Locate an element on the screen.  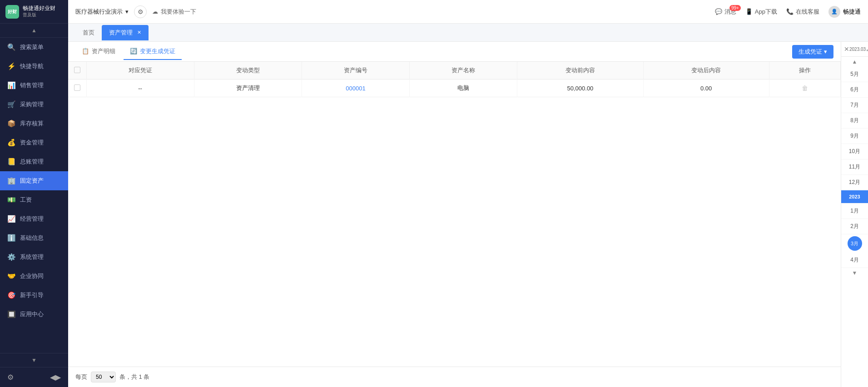
sidebar-item-label: 销售管理 is located at coordinates (32, 85).